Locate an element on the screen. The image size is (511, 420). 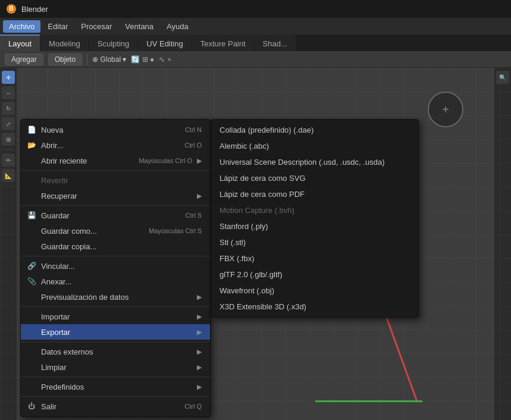
guardar-icon: 💾 is located at coordinates (32, 215).